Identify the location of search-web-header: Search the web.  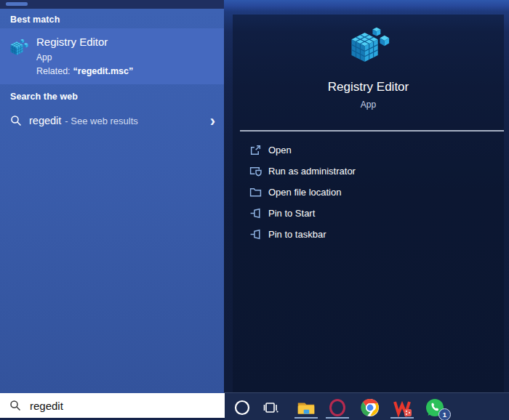
(44, 97).